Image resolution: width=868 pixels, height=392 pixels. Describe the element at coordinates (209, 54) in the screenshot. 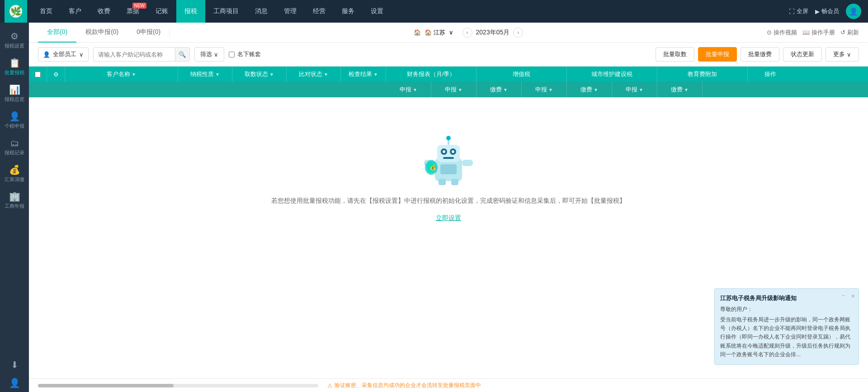

I see `filter-button: 筛选 ∨` at that location.